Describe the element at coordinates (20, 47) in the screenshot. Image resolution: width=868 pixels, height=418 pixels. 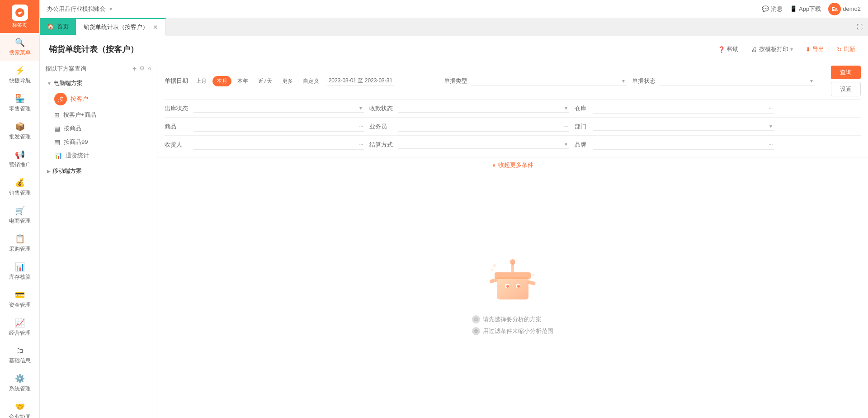
I see `sidebar-item-search: 🔍 搜索菜单` at that location.